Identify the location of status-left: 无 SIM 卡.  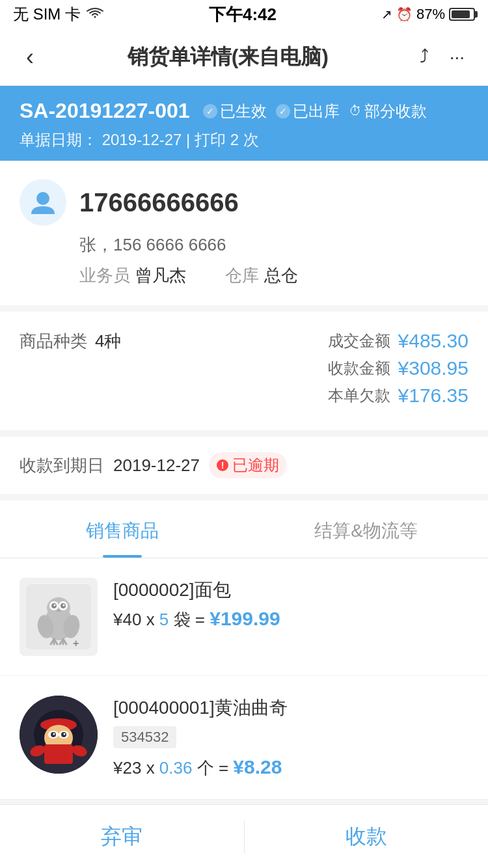
(59, 14).